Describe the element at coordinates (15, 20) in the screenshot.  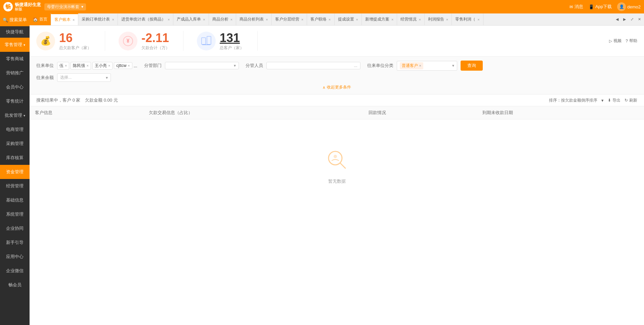
I see `sidebar-search: 🔍 搜索菜单` at that location.